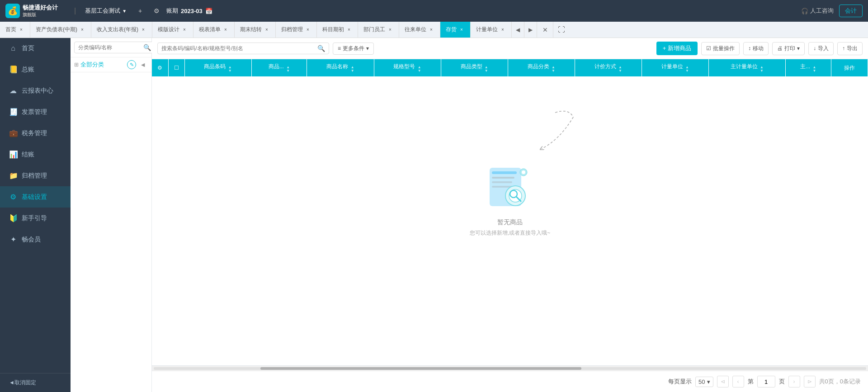 This screenshot has height=392, width=868. I want to click on tab-balance: 资产负债表(中期) ×, so click(61, 30).